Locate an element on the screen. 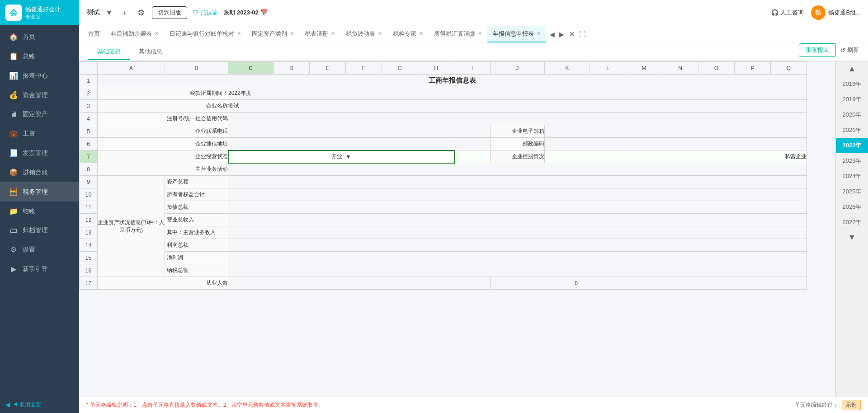  sidebar-item-guide: ▶ 新手引导 is located at coordinates (40, 269).